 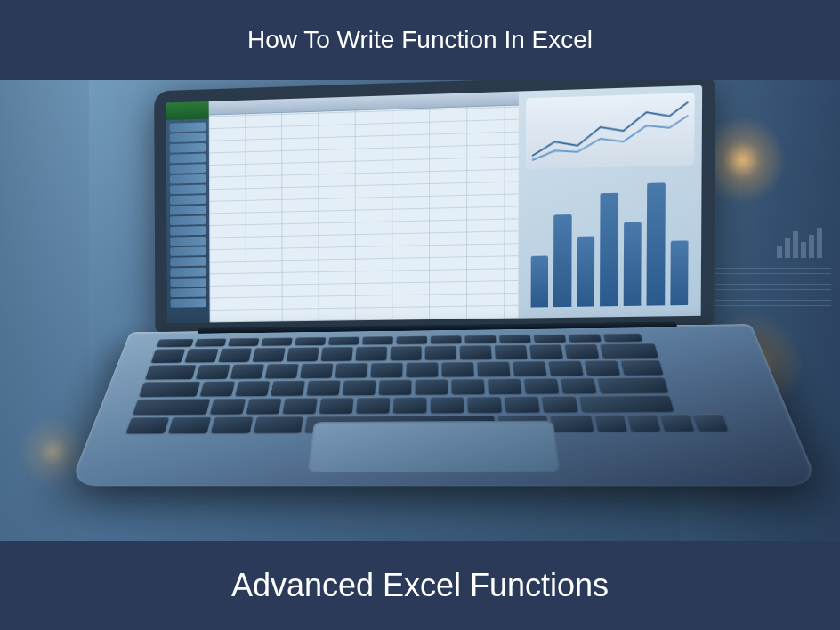 What do you see at coordinates (420, 586) in the screenshot?
I see `footer-title: Advanced Excel Functions` at bounding box center [420, 586].